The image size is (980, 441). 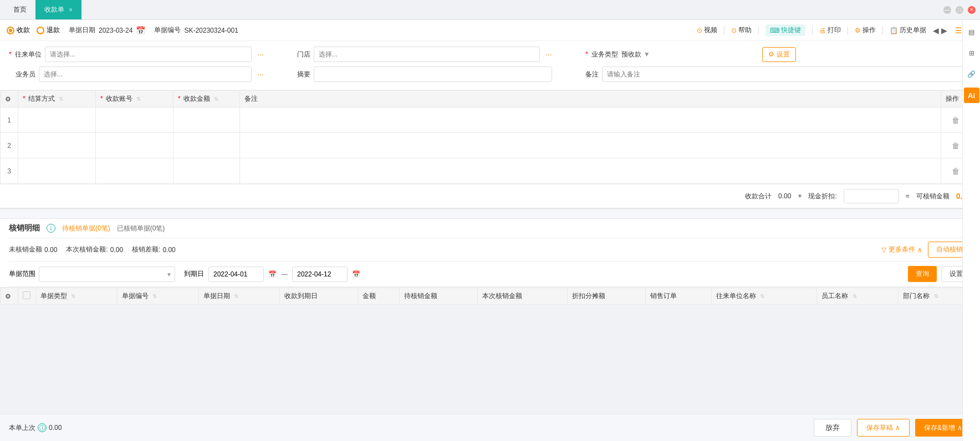 What do you see at coordinates (236, 274) in the screenshot?
I see `due-start-input` at bounding box center [236, 274].